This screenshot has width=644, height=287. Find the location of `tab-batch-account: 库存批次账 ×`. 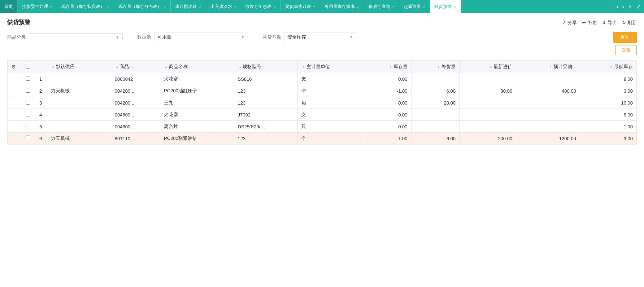

tab-batch-account: 库存批次账 × is located at coordinates (188, 6).